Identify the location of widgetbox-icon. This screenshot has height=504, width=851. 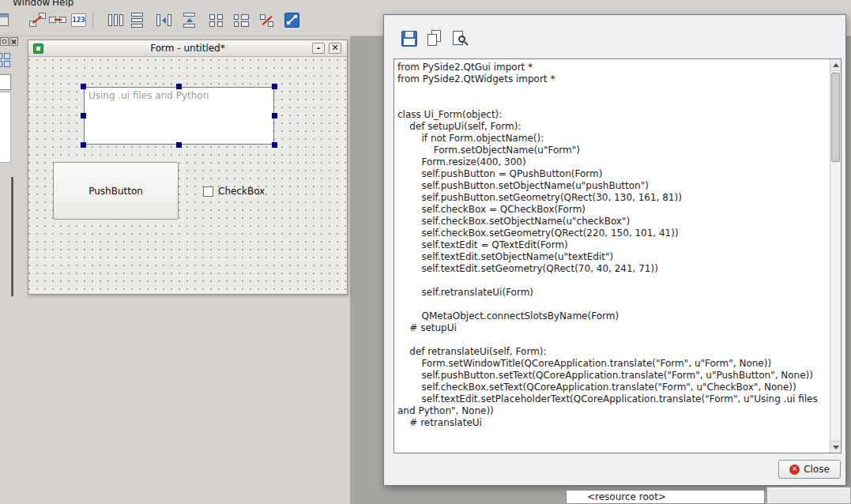
(6, 60).